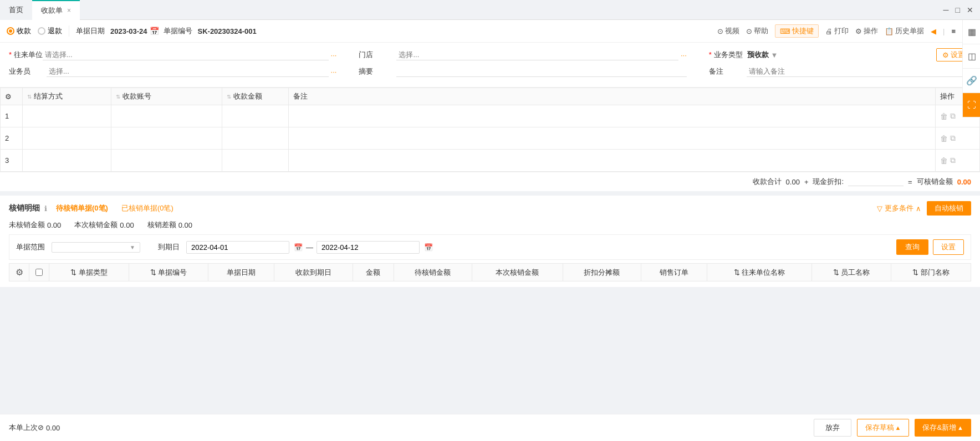 Image resolution: width=980 pixels, height=441 pixels. What do you see at coordinates (34, 31) in the screenshot?
I see `receipt-type-group: 收款 退款` at bounding box center [34, 31].